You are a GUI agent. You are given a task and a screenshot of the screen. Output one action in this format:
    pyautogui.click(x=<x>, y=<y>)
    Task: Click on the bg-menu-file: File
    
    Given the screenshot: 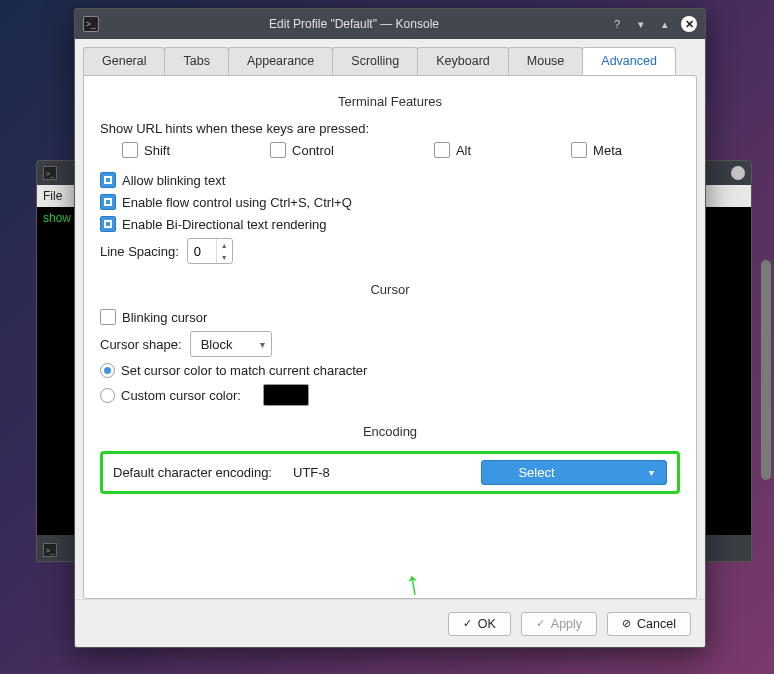 What is the action you would take?
    pyautogui.click(x=52, y=196)
    